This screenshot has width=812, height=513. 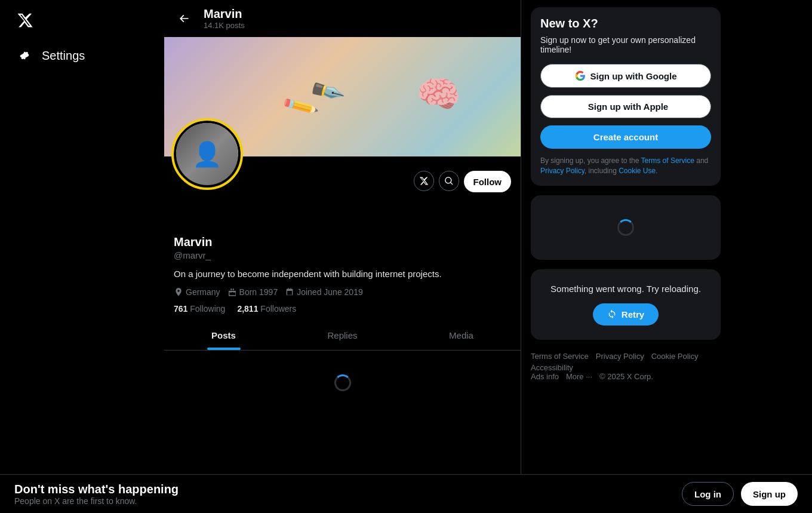 I want to click on retry-label: Retry, so click(x=633, y=314).